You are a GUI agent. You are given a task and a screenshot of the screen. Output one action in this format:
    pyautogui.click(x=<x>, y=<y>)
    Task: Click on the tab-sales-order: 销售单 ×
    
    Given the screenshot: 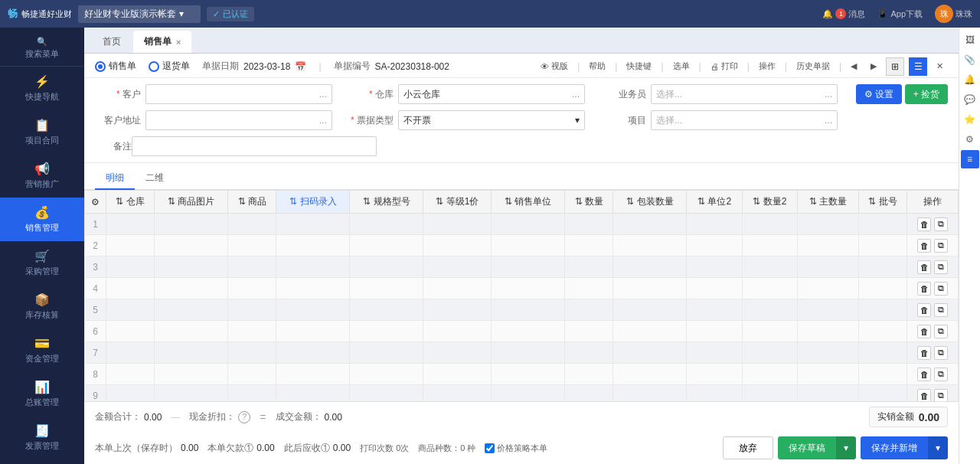 What is the action you would take?
    pyautogui.click(x=162, y=41)
    